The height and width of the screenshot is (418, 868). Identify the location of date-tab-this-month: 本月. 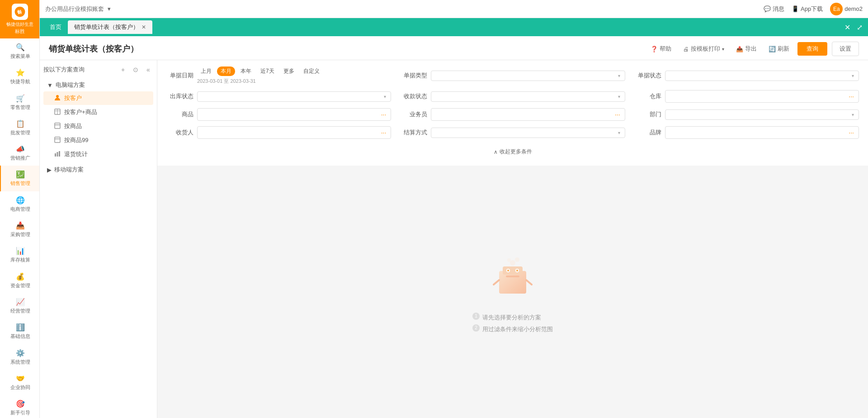
(226, 71).